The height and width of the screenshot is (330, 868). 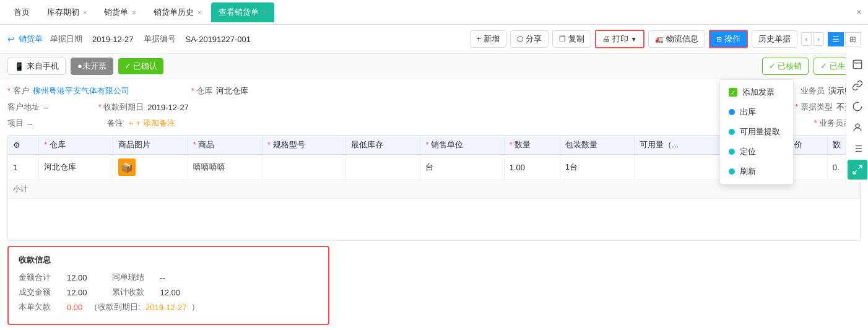 I want to click on prev-arrow: ‹, so click(x=807, y=39).